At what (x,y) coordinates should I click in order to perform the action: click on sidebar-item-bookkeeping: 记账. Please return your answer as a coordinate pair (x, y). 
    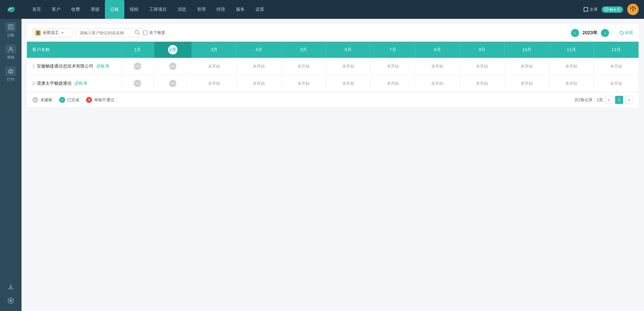
    Looking at the image, I should click on (11, 30).